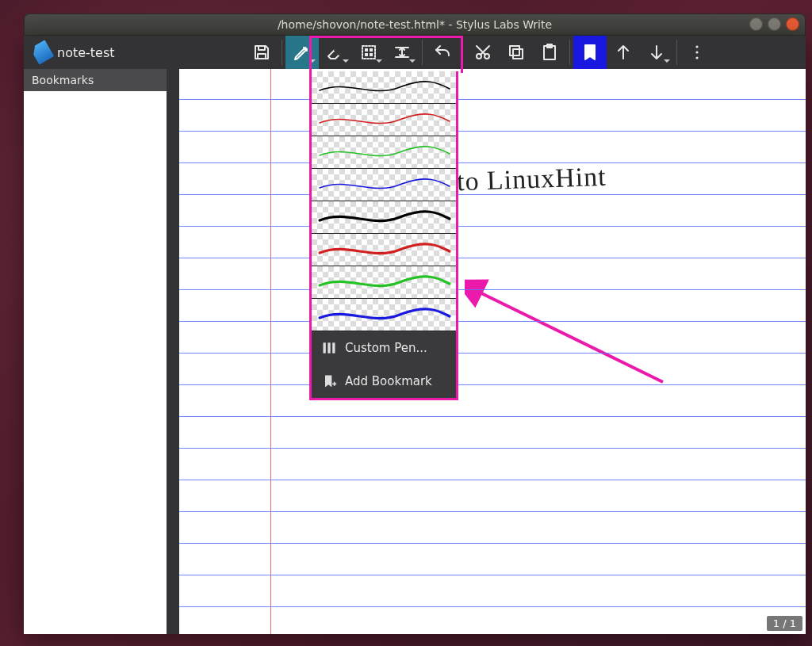 This screenshot has height=646, width=812. Describe the element at coordinates (657, 52) in the screenshot. I see `next-page-button` at that location.